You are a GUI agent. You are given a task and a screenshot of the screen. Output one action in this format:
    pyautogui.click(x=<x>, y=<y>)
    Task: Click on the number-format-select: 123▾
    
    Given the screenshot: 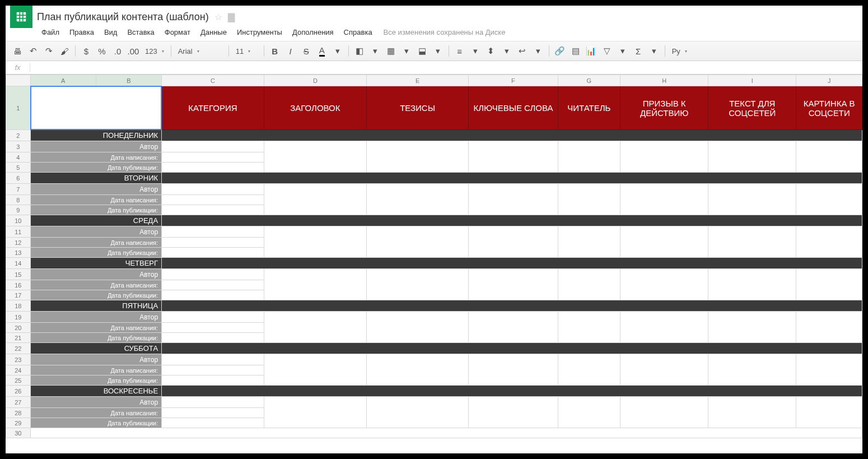 What is the action you would take?
    pyautogui.click(x=155, y=51)
    